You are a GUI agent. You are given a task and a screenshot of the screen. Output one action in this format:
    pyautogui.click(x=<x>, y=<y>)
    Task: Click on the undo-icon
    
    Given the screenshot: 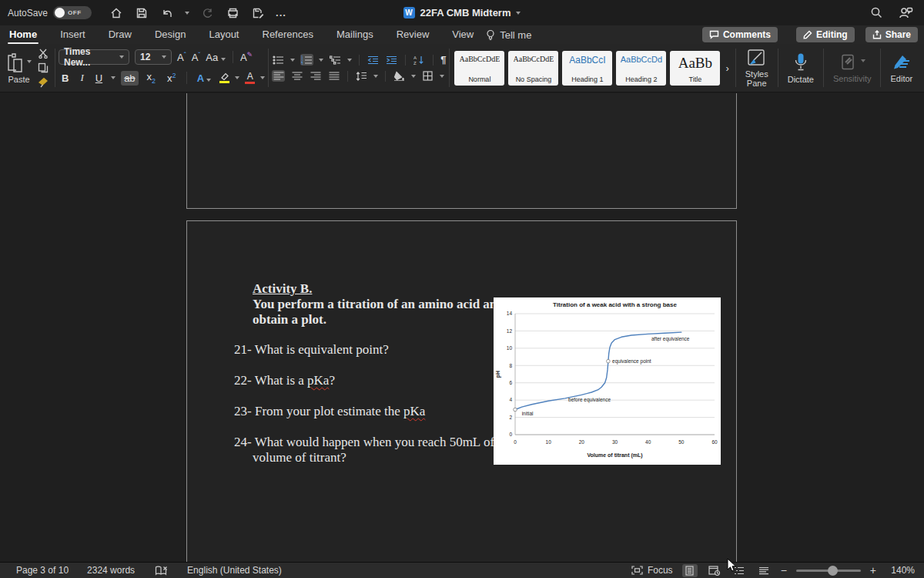 What is the action you would take?
    pyautogui.click(x=167, y=13)
    